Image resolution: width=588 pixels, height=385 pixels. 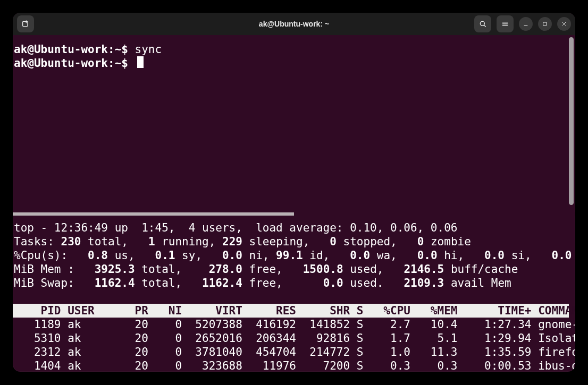 I want to click on blank-line, so click(x=290, y=297).